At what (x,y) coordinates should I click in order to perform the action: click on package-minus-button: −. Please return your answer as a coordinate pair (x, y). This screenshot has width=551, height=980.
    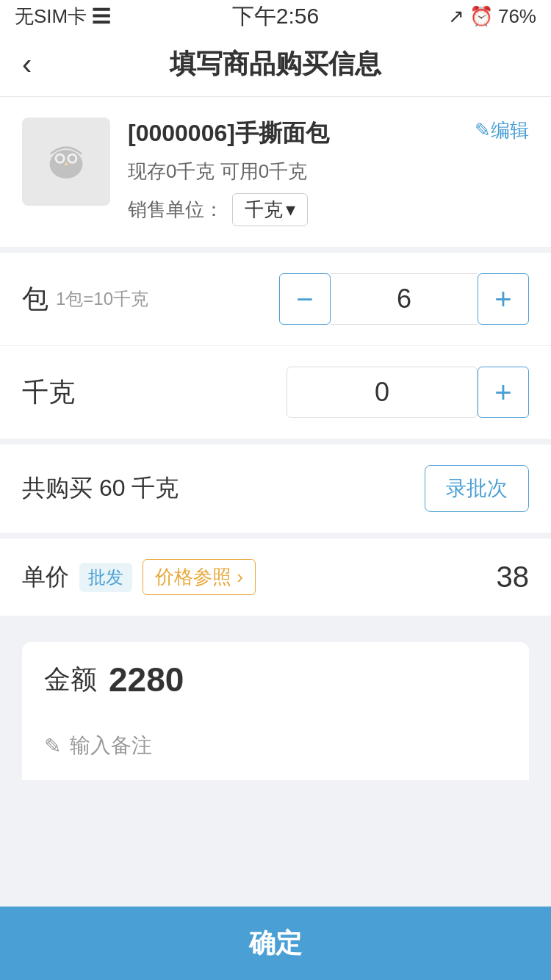
    Looking at the image, I should click on (305, 299).